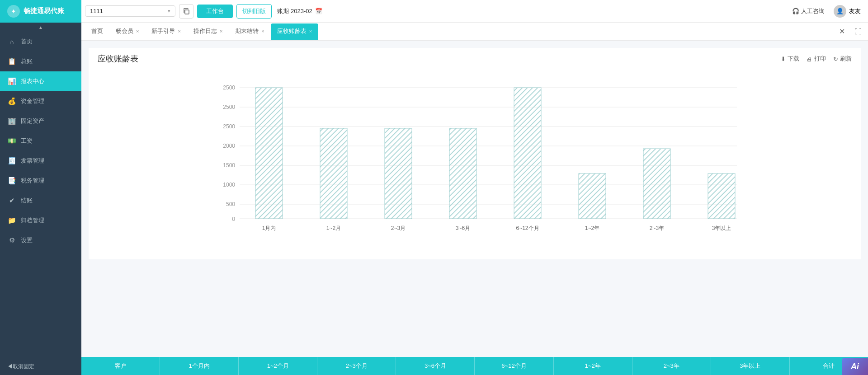 Image resolution: width=868 pixels, height=375 pixels. Describe the element at coordinates (846, 59) in the screenshot. I see `refresh-label: 刷新` at that location.